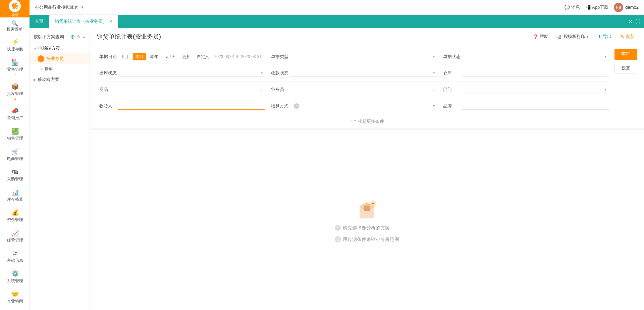 This screenshot has width=644, height=310. Describe the element at coordinates (154, 57) in the screenshot. I see `date-tab-this-year: 本年` at that location.